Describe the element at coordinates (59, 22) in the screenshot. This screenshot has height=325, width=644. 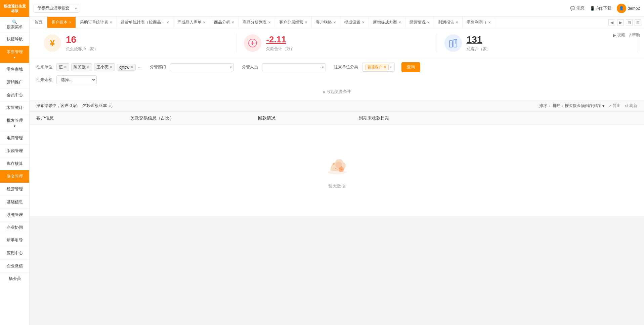
I see `tab-label: 客户账本` at that location.